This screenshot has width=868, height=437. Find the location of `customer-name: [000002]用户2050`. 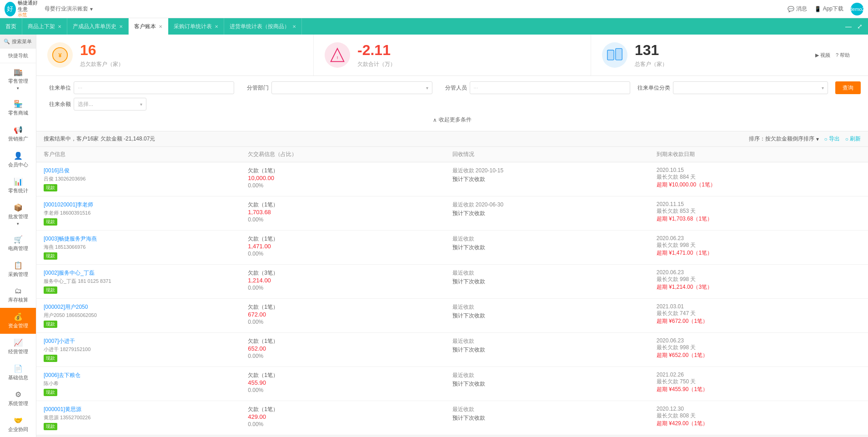

customer-name: [000002]用户2050 is located at coordinates (146, 307).